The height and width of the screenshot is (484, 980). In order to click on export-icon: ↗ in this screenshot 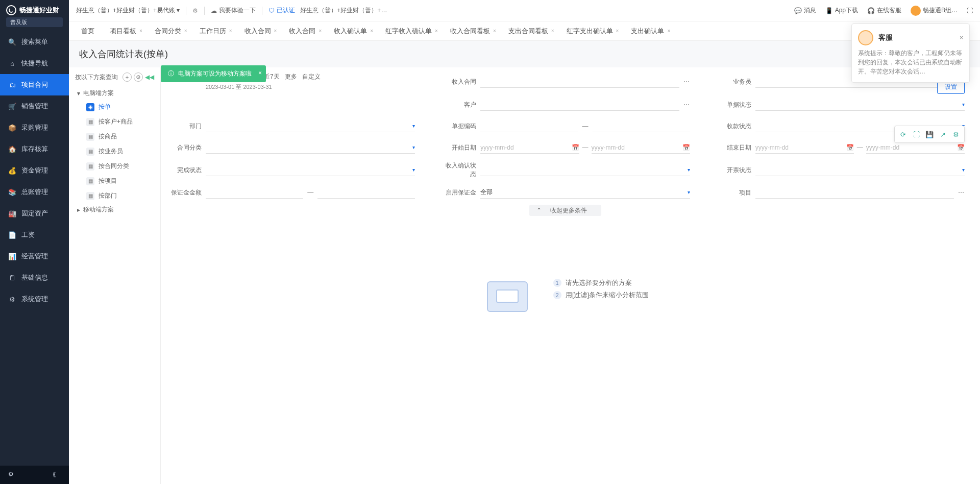, I will do `click(943, 134)`.